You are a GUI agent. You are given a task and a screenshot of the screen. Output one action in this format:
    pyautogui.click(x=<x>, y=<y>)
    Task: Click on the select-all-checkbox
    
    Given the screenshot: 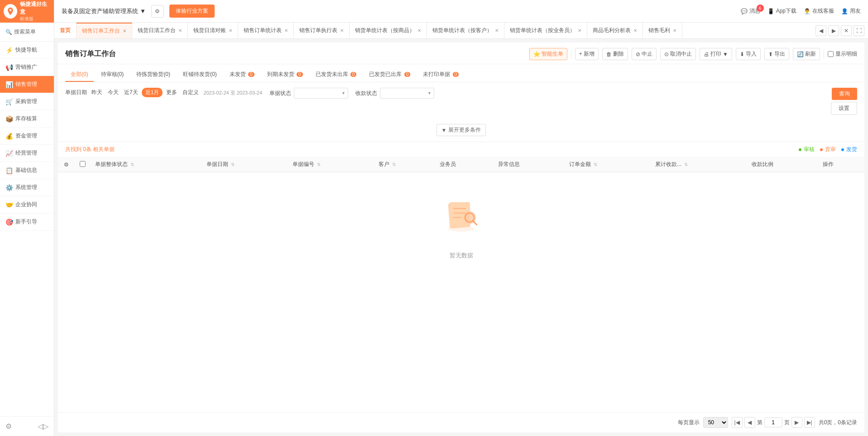 What is the action you would take?
    pyautogui.click(x=82, y=164)
    